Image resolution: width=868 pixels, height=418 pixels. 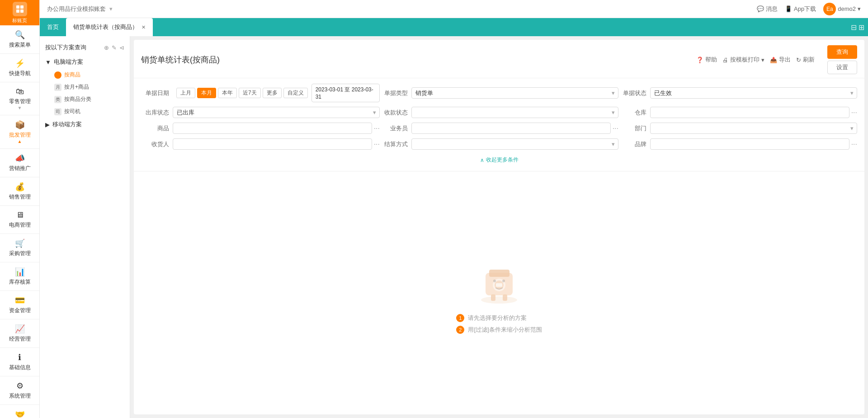 What do you see at coordinates (515, 144) in the screenshot?
I see `payment-select` at bounding box center [515, 144].